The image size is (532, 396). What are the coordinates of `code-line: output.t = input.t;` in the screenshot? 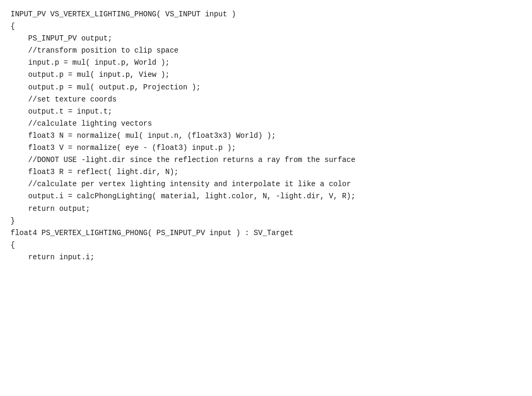 It's located at (266, 111).